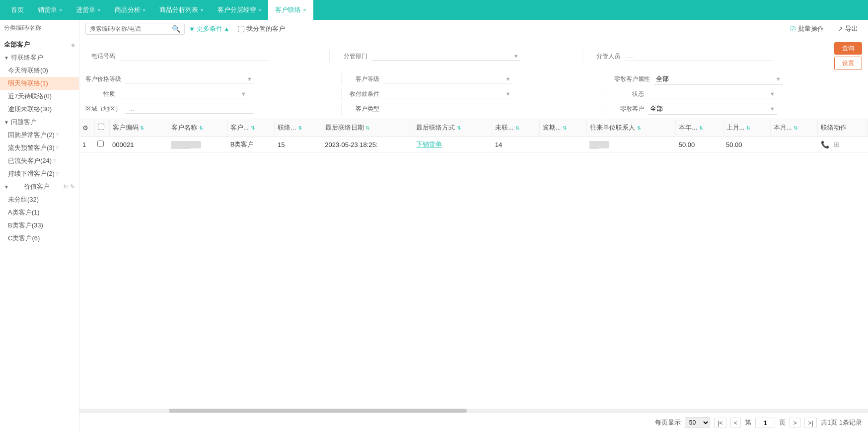 This screenshot has height=432, width=868. Describe the element at coordinates (810, 423) in the screenshot. I see `last-page-btn: >|` at that location.